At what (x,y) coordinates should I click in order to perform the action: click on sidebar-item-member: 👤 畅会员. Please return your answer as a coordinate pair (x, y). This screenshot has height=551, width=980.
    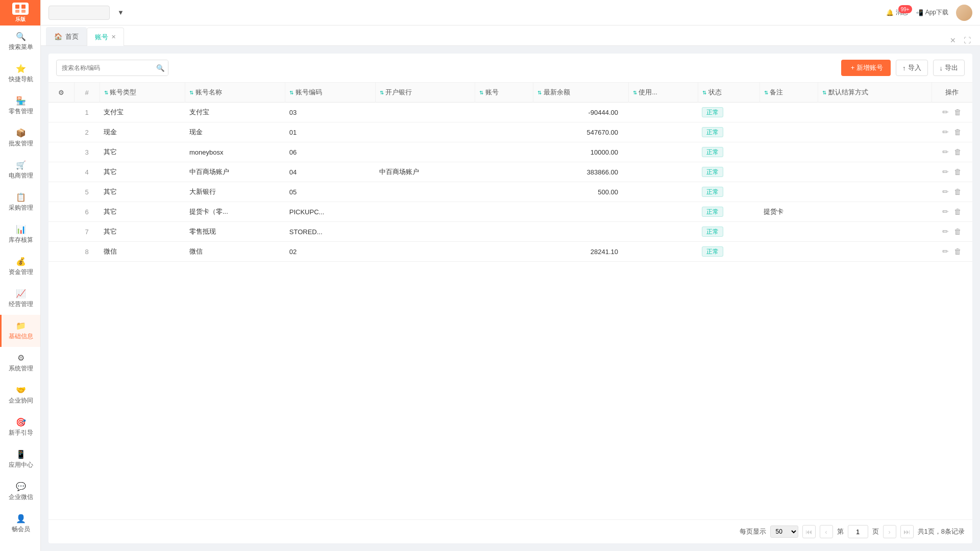
    Looking at the image, I should click on (20, 523).